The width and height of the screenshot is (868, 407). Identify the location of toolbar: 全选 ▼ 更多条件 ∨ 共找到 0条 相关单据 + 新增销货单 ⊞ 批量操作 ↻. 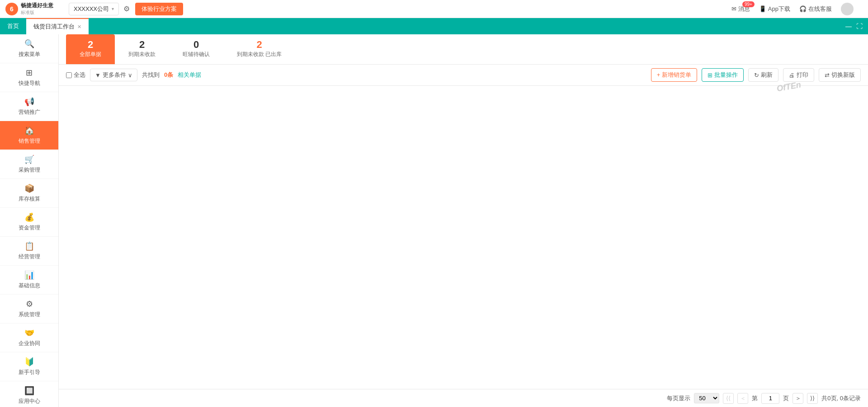
(463, 75).